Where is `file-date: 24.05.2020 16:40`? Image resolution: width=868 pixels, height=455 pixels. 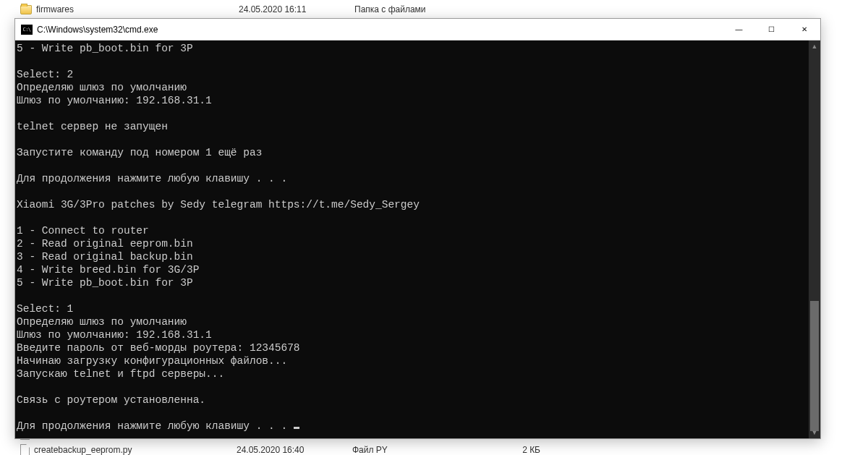
file-date: 24.05.2020 16:40 is located at coordinates (294, 450).